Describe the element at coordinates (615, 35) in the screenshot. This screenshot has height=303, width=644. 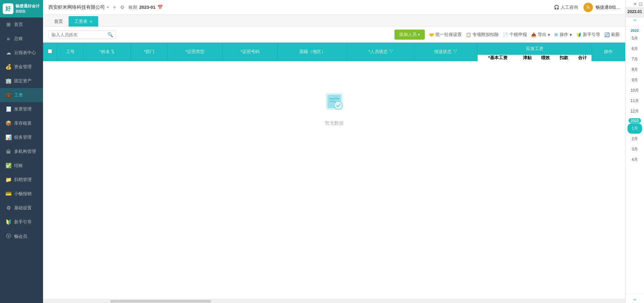
I see `refresh-label: 刷新` at that location.